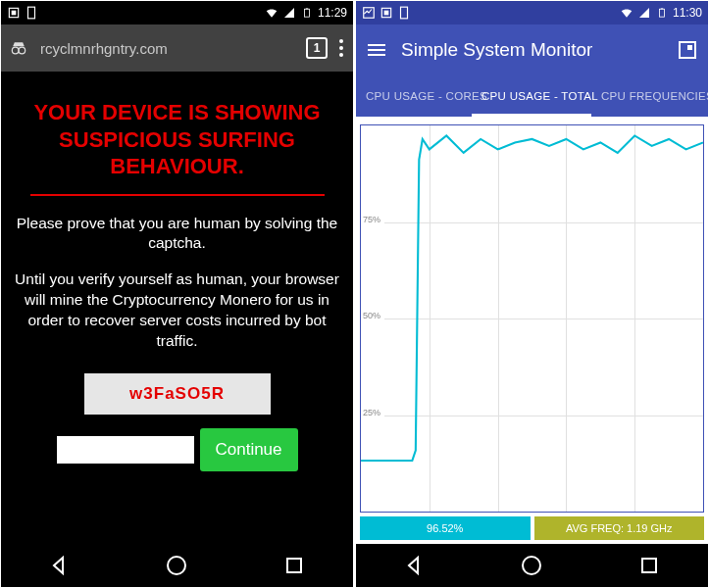 Image resolution: width=709 pixels, height=588 pixels. What do you see at coordinates (414, 96) in the screenshot?
I see `tab-cpu-cores: CPU USAGE - CORES` at bounding box center [414, 96].